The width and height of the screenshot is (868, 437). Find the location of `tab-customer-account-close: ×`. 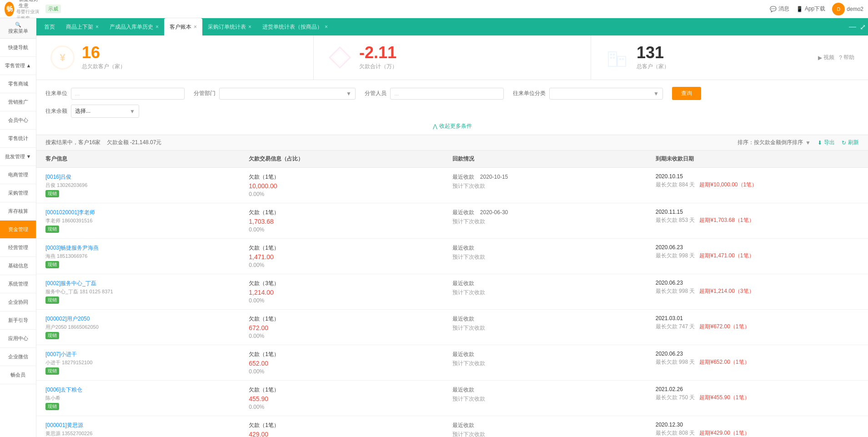

tab-customer-account-close: × is located at coordinates (196, 27).